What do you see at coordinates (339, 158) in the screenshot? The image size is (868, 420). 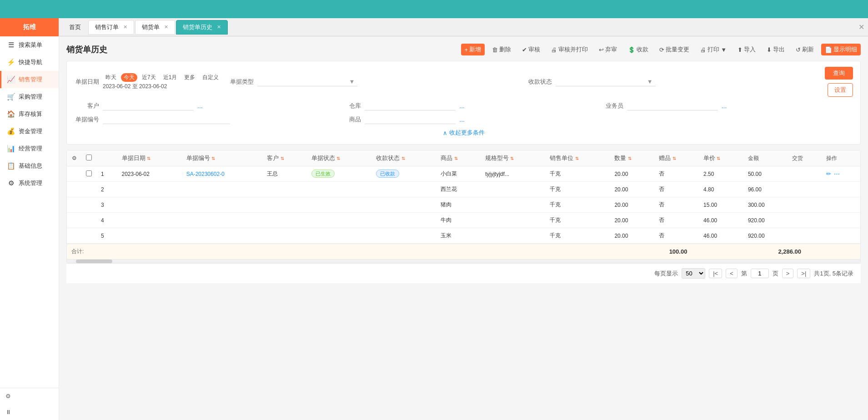 I see `col-doc-status: 单据状态 ⇅` at bounding box center [339, 158].